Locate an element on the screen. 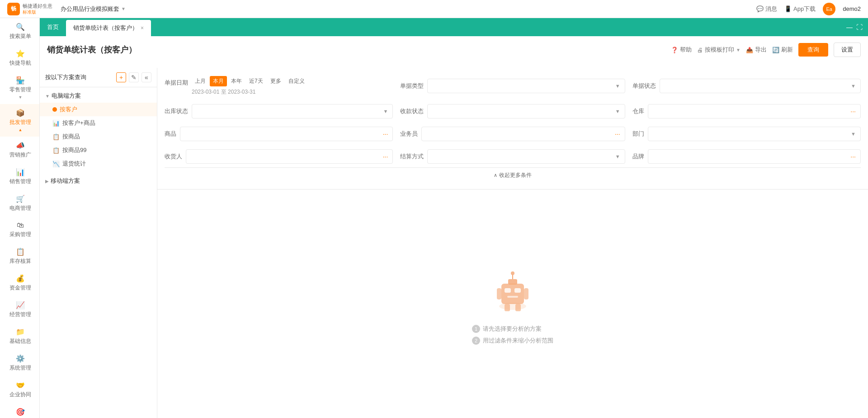  scheme-header: 按以下方案查询 + ✎ « is located at coordinates (99, 78).